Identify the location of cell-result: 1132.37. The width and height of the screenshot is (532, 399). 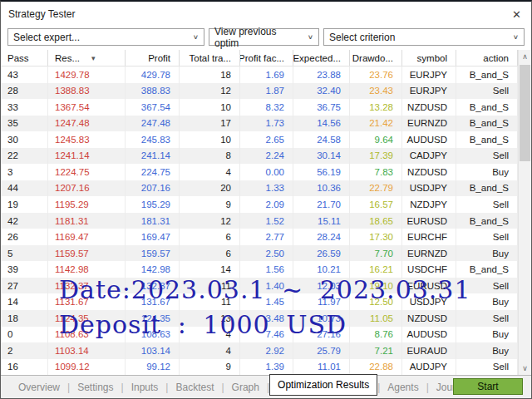
(86, 286).